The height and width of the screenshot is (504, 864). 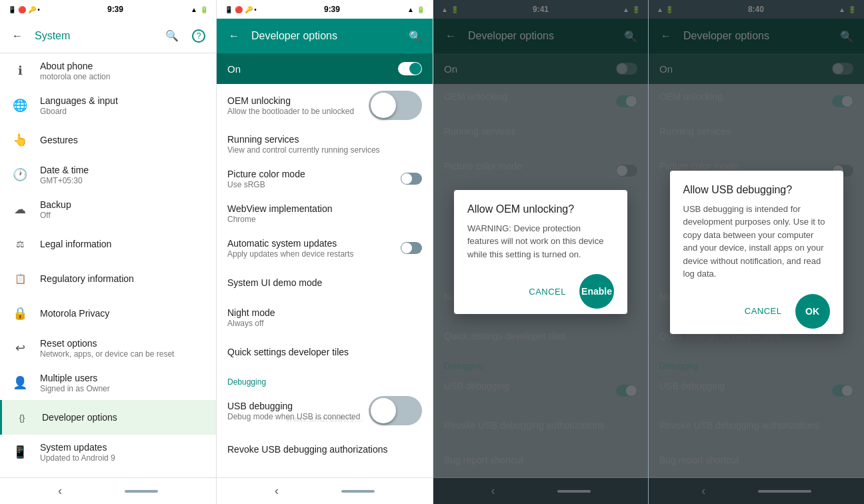 I want to click on dev-item-usb: USB debugging Debug mode when USB is con…, so click(x=325, y=411).